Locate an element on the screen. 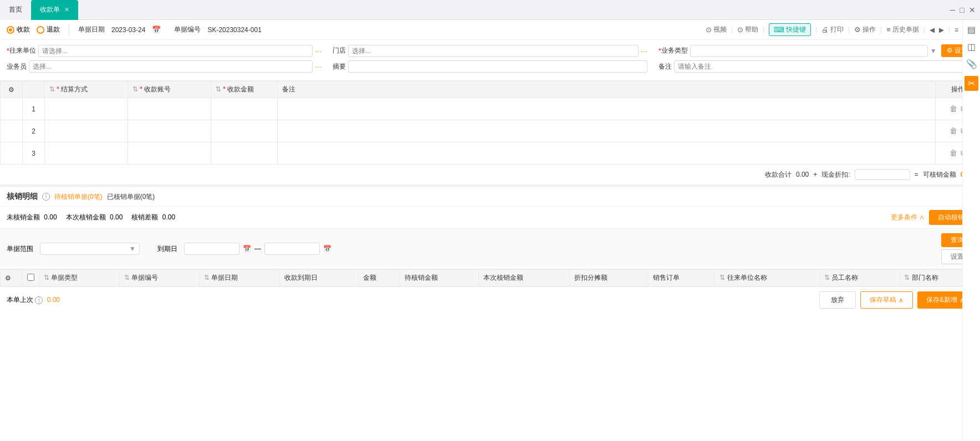 Image resolution: width=980 pixels, height=441 pixels. date-range: 2022-04-01 📅 — 2022-04-12 📅 is located at coordinates (258, 249).